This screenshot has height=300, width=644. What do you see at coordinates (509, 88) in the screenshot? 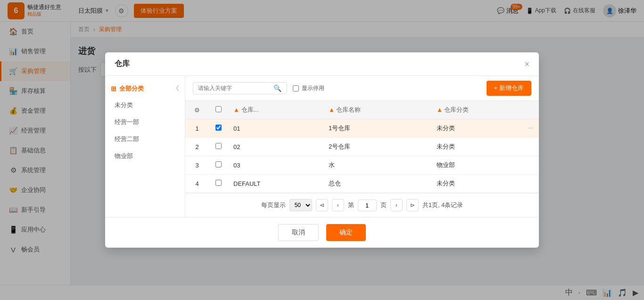
I see `new-warehouse-button: + 新增仓库` at bounding box center [509, 88].